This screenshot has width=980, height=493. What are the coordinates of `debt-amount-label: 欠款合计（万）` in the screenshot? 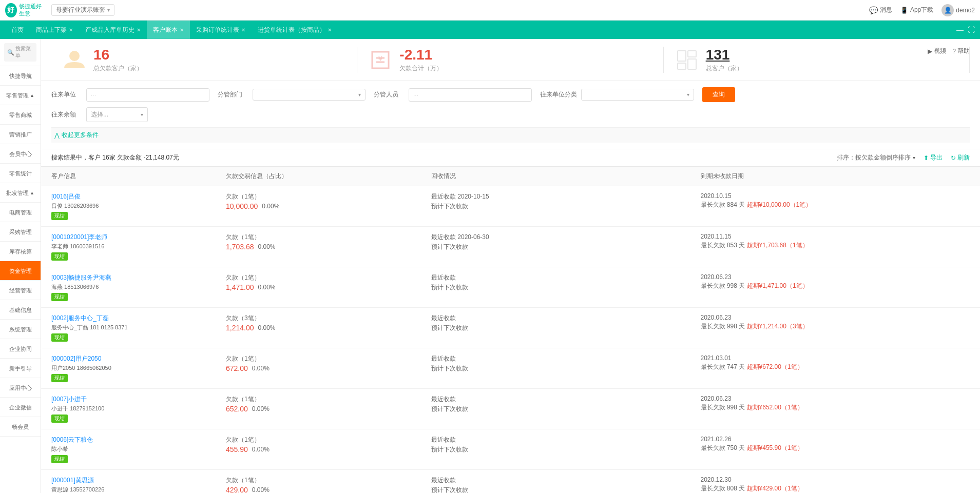 It's located at (421, 69).